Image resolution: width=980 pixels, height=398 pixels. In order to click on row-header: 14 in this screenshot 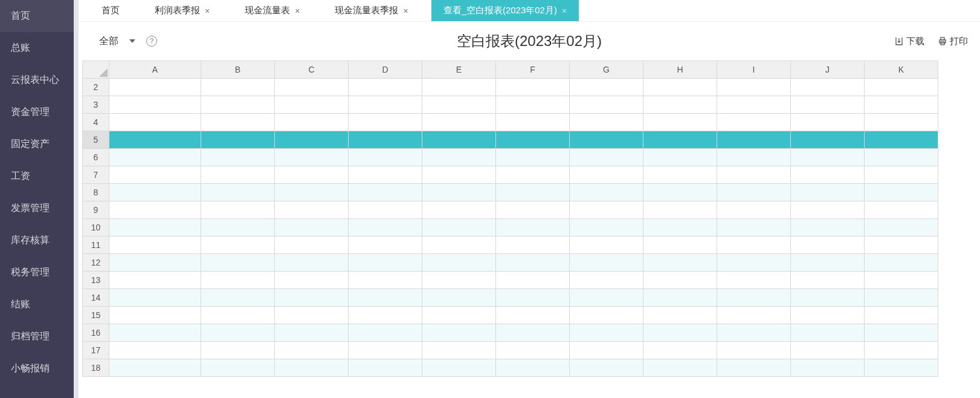, I will do `click(96, 298)`.